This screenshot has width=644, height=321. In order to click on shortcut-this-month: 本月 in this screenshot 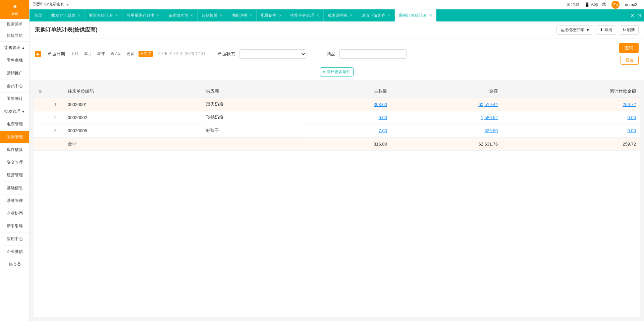, I will do `click(88, 54)`.